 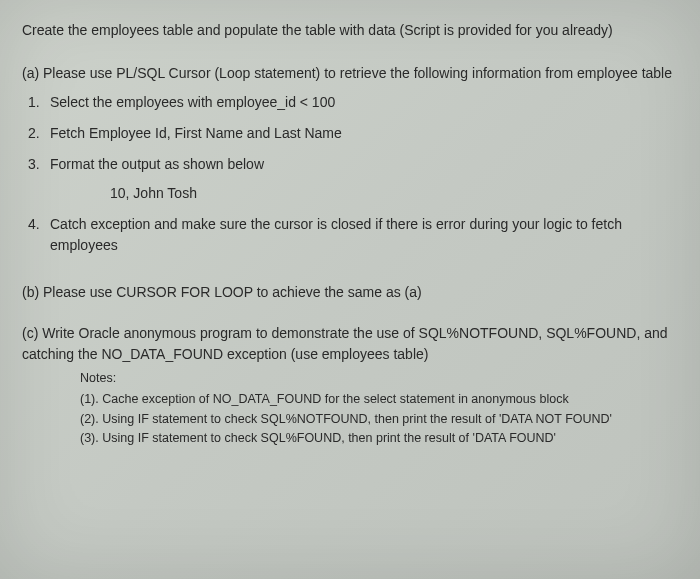 I want to click on section-b: (b) Please use CURSOR FOR LOOP to achiev…, so click(x=350, y=292).